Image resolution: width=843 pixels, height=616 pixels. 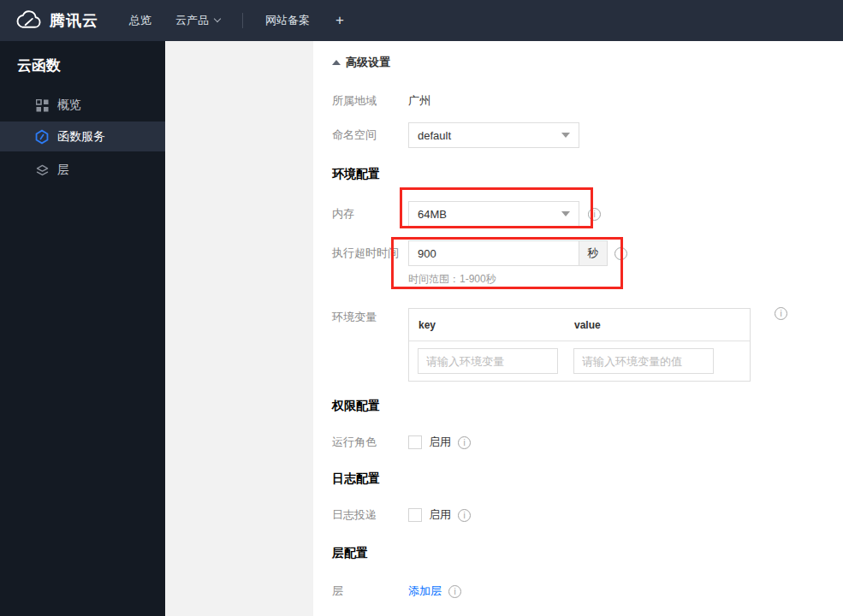 I want to click on env-vars-label: 环境变量, so click(x=354, y=317).